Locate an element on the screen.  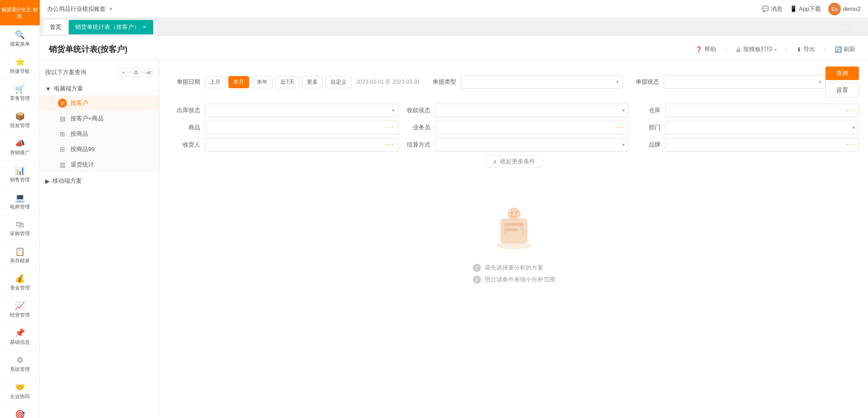
refresh-btn: 🔄 刷新 is located at coordinates (845, 49).